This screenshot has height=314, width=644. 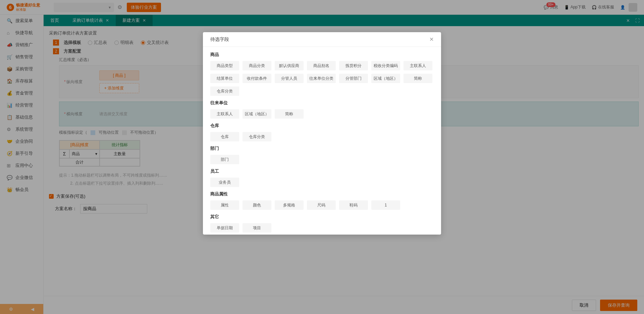 What do you see at coordinates (322, 155) in the screenshot?
I see `field-group-3: 部门部门` at bounding box center [322, 155].